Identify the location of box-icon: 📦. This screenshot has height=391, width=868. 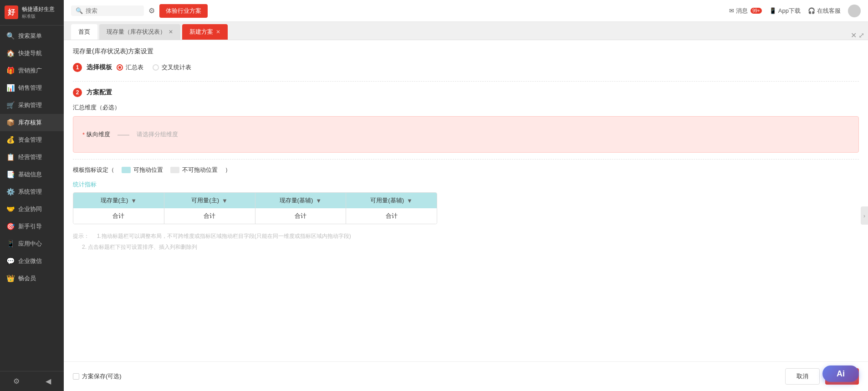
(10, 123).